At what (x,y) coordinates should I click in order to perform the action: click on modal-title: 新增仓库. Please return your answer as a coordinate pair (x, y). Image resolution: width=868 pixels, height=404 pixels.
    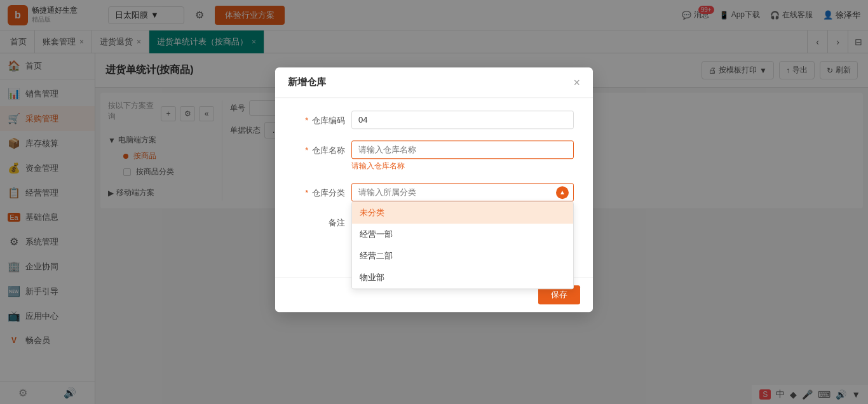
    Looking at the image, I should click on (307, 83).